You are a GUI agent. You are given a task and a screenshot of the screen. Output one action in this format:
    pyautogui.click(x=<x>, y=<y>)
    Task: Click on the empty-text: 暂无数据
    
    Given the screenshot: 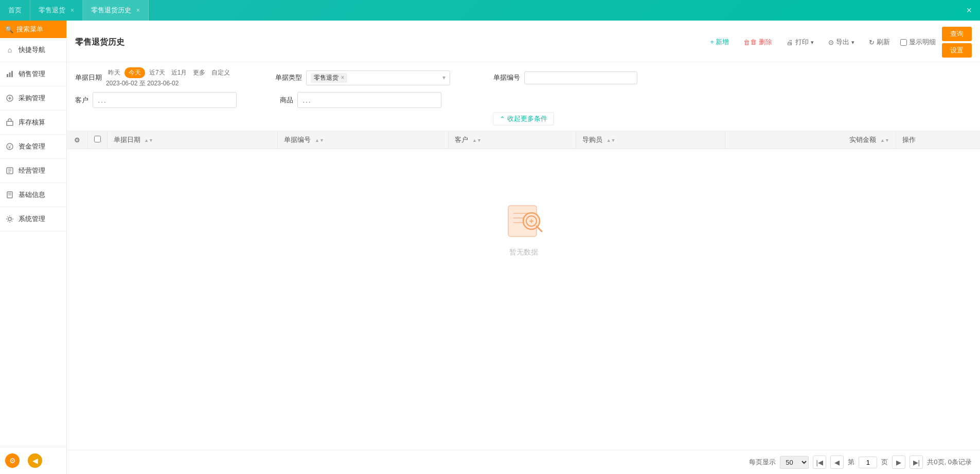 What is the action you would take?
    pyautogui.click(x=524, y=252)
    